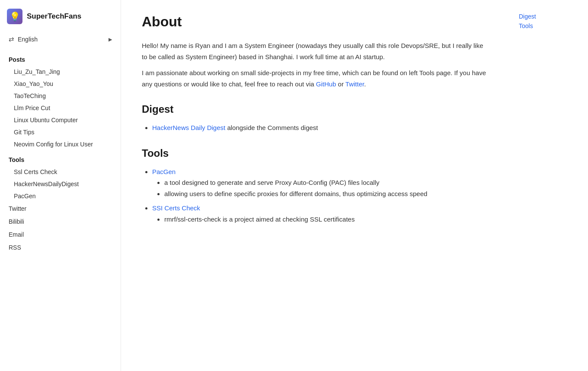 The height and width of the screenshot is (371, 588). Describe the element at coordinates (316, 109) in the screenshot. I see `digest-section-title: Digest` at that location.